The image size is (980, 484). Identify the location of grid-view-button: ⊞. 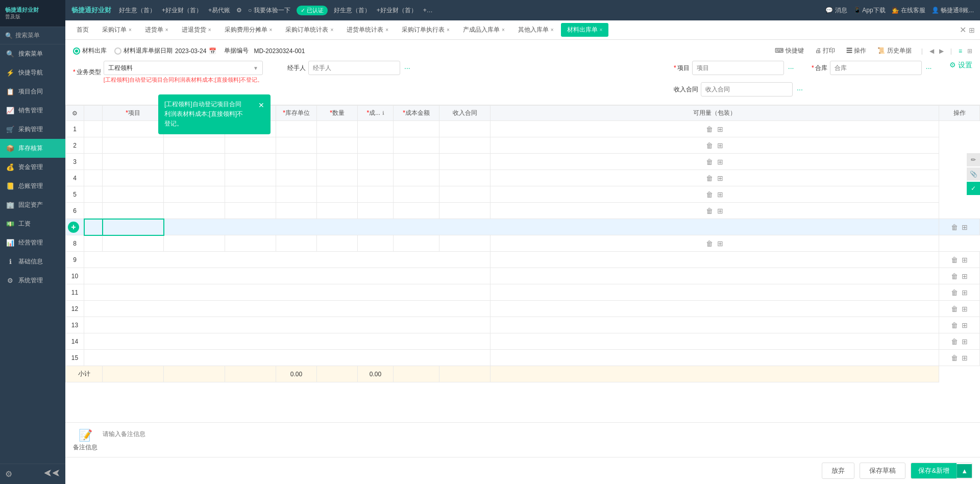
(970, 51).